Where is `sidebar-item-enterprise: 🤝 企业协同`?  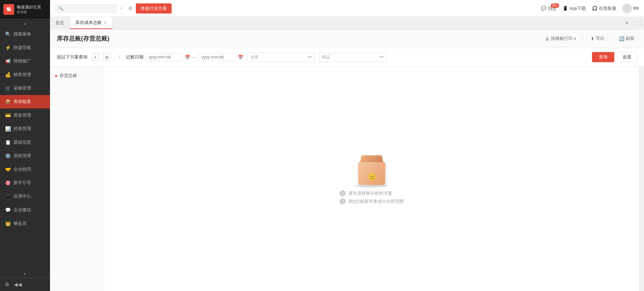
sidebar-item-enterprise: 🤝 企业协同 is located at coordinates (25, 169).